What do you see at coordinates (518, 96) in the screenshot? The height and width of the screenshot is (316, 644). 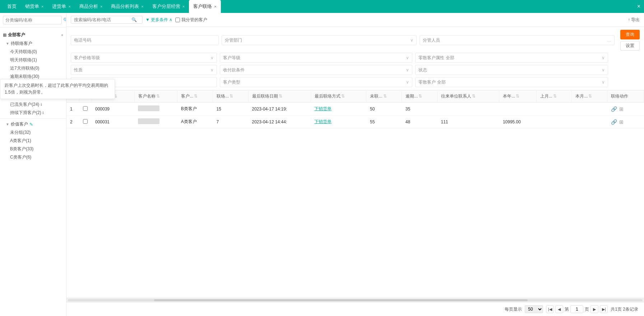 I see `col-this-year: 本年...⇅` at bounding box center [518, 96].